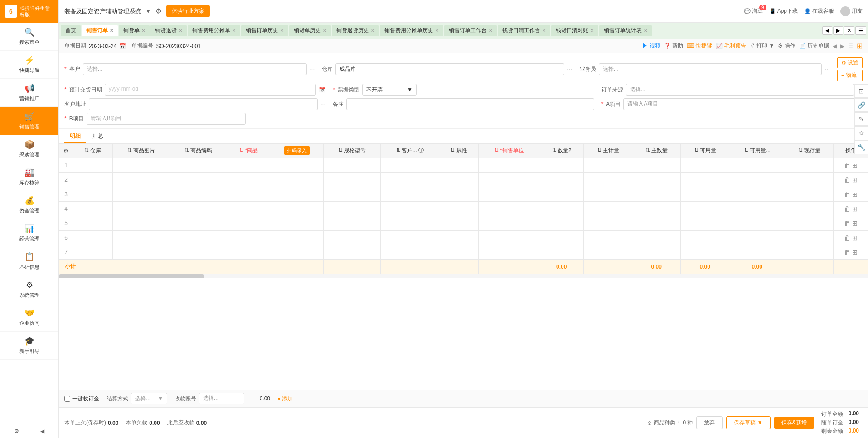  Describe the element at coordinates (711, 69) in the screenshot. I see `staff-input: 选择...` at that location.